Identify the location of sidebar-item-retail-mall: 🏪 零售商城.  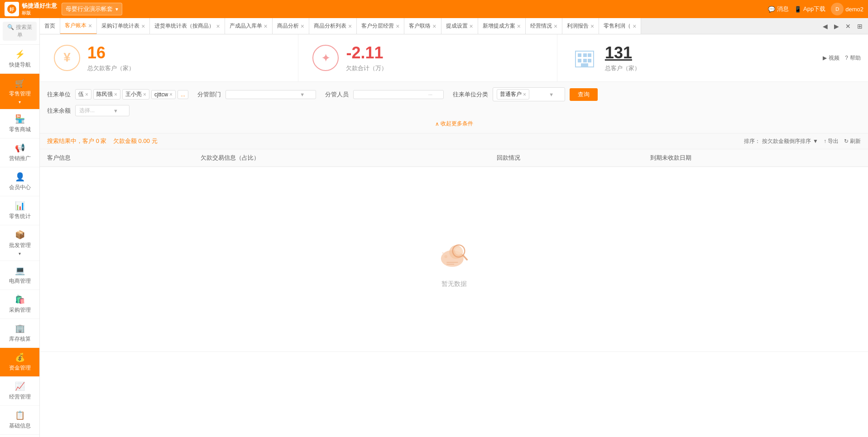
(20, 124).